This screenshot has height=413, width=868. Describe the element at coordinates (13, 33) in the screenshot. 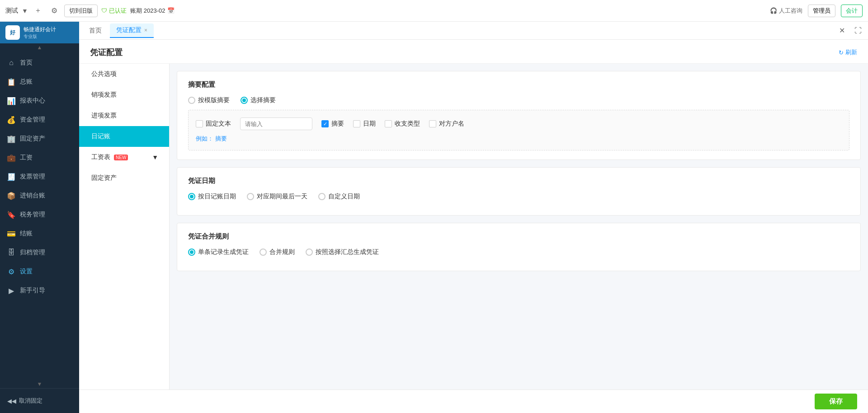

I see `logo-icon: 好` at that location.